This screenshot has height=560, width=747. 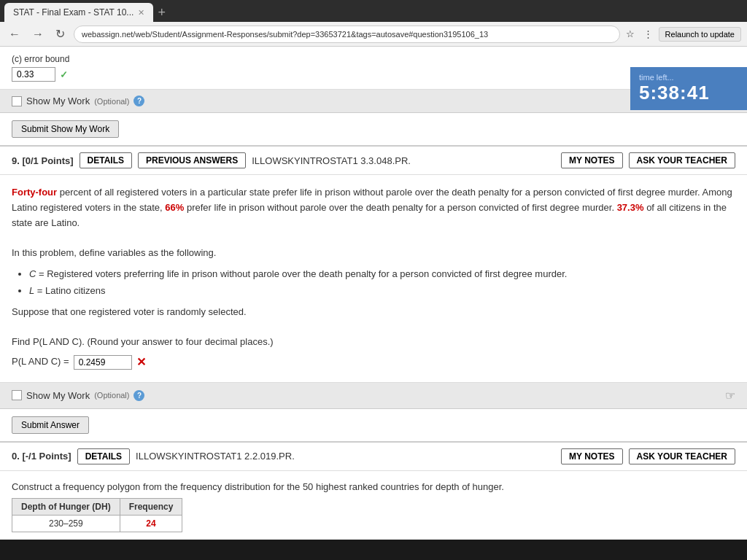 What do you see at coordinates (346, 456) in the screenshot?
I see `question0-id: ILLOWSKYINTROSTAT1 2.2.019.PR.` at bounding box center [346, 456].